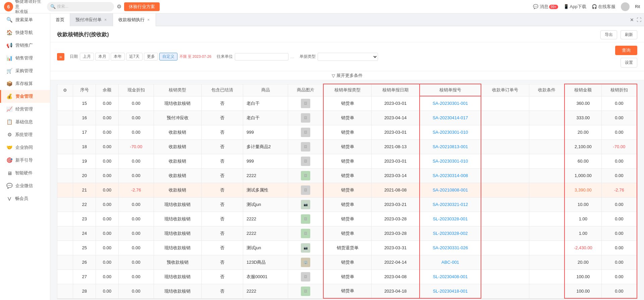  I want to click on industry-btn: 休验行业方案, so click(142, 7).